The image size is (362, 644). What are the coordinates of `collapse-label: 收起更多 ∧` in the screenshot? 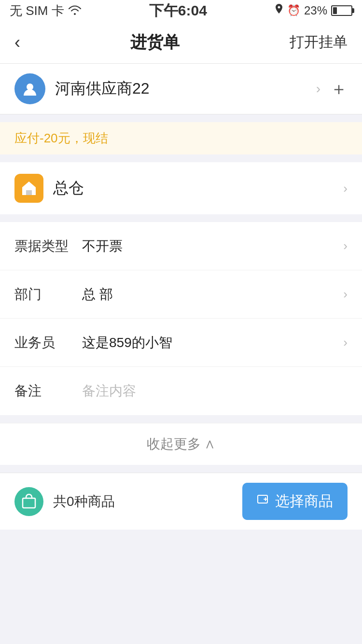 It's located at (181, 444).